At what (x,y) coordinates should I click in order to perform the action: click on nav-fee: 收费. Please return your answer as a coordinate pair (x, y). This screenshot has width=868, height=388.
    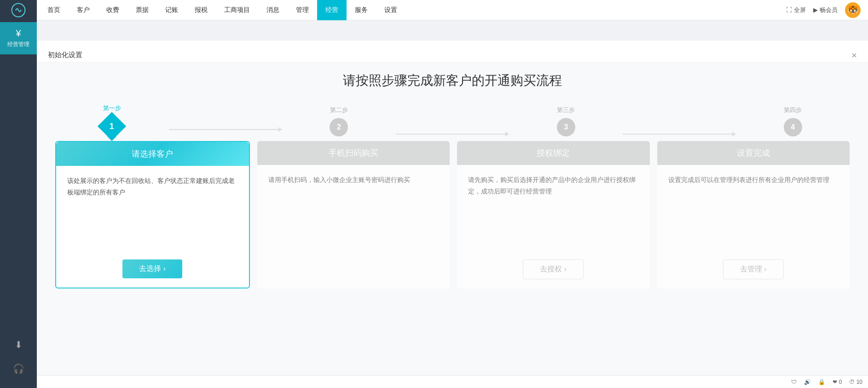
    Looking at the image, I should click on (113, 10).